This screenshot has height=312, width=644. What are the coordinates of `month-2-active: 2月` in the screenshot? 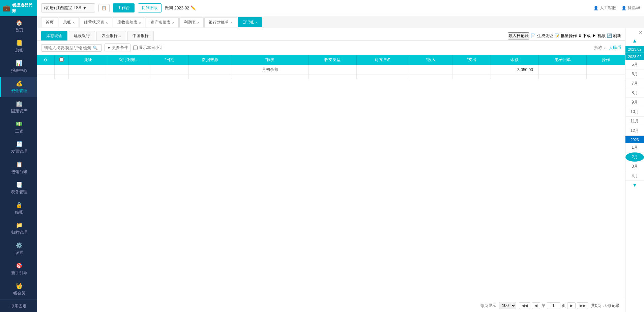 It's located at (635, 157).